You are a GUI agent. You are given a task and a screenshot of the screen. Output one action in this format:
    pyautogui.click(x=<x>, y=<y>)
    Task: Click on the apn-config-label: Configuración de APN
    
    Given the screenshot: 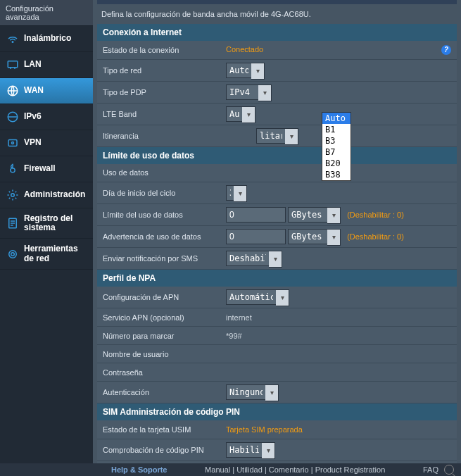 What is the action you would take?
    pyautogui.click(x=159, y=297)
    